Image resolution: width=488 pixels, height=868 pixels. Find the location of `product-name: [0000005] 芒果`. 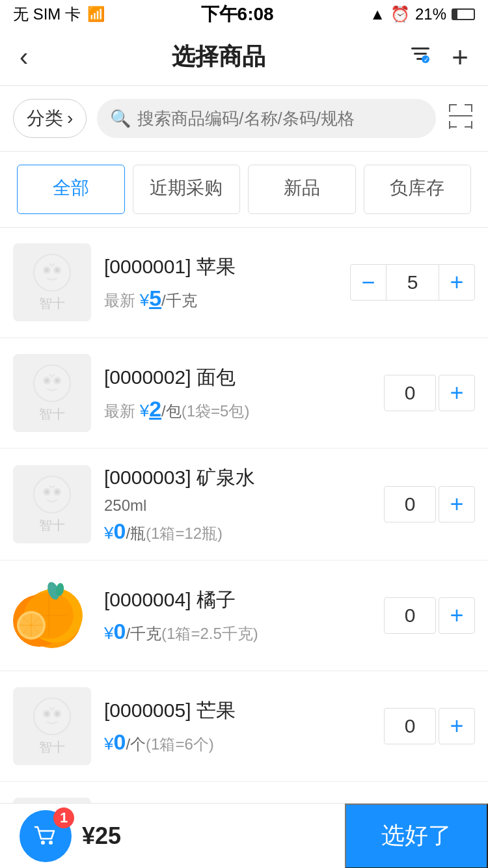

product-name: [0000005] 芒果 is located at coordinates (237, 711).